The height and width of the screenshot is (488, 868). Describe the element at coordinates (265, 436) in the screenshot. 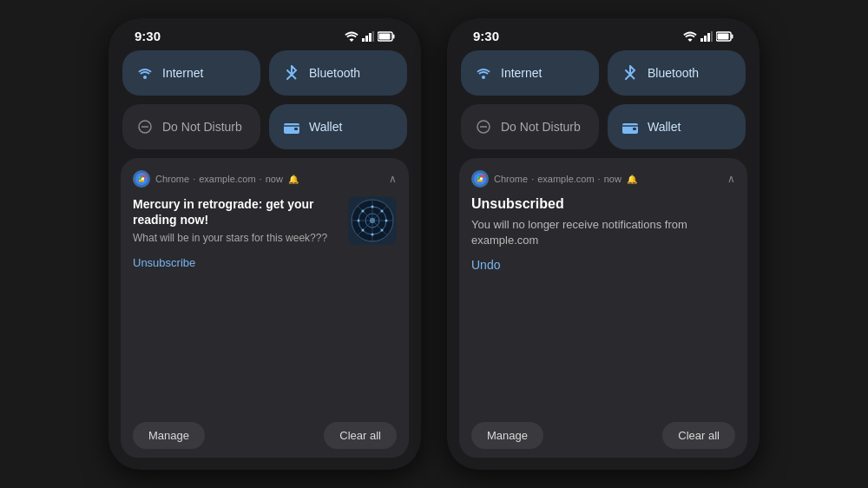

I see `notif-footer-1: Manage Clear all` at that location.